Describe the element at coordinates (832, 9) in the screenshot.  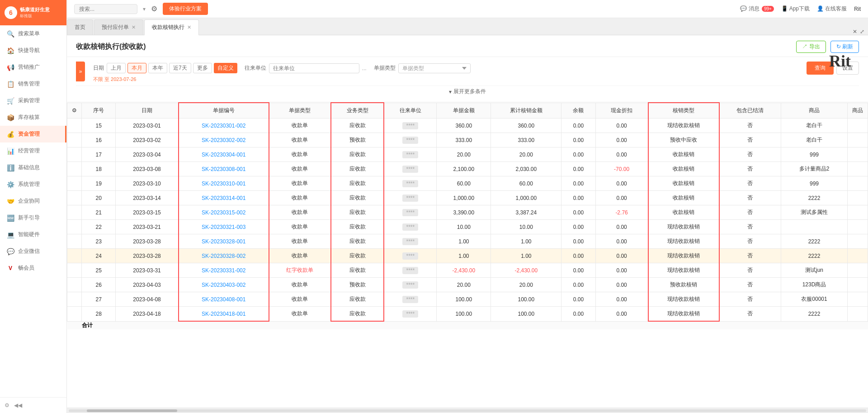
I see `online-support-btn: 👤 在线客服` at that location.